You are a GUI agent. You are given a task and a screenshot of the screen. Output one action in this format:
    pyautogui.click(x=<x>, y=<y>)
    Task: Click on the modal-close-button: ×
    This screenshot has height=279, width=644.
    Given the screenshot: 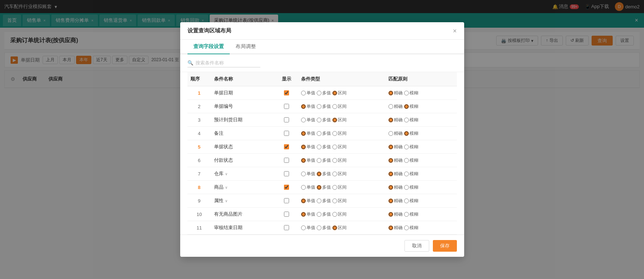 What is the action you would take?
    pyautogui.click(x=455, y=31)
    